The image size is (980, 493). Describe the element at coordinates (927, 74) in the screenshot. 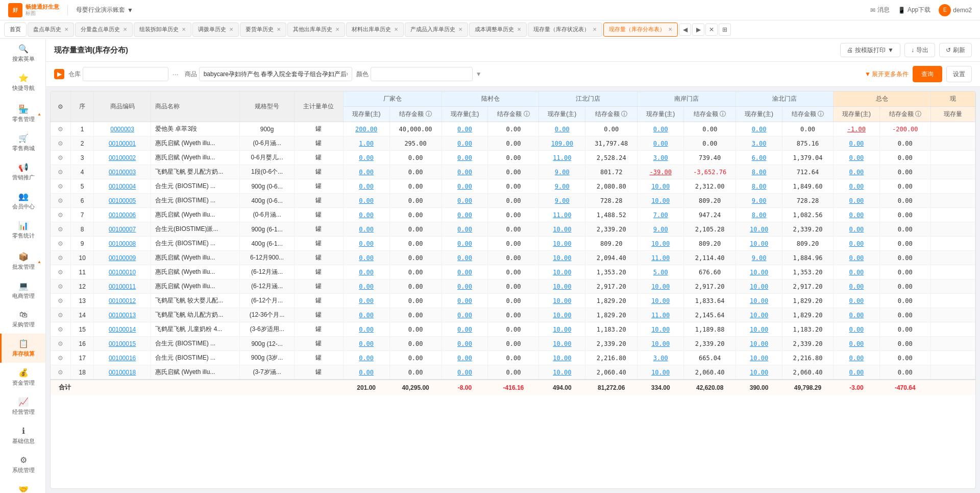

I see `search-btn: 查询` at that location.